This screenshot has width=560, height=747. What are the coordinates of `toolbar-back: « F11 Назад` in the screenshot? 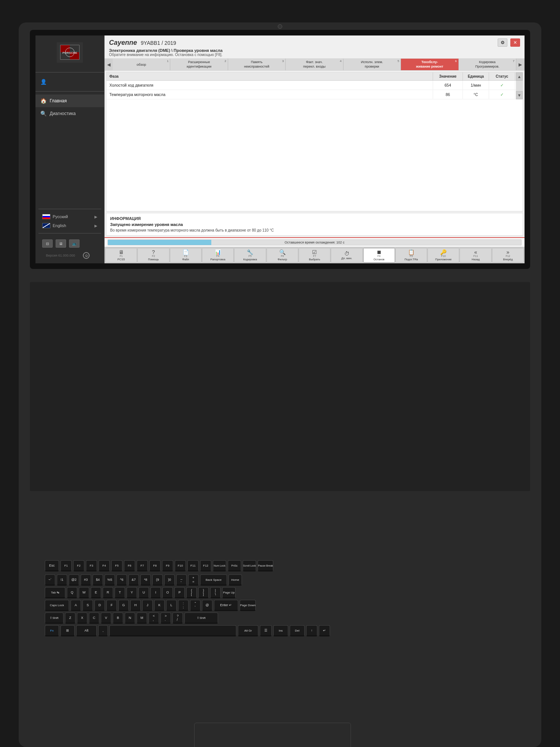 It's located at (476, 255).